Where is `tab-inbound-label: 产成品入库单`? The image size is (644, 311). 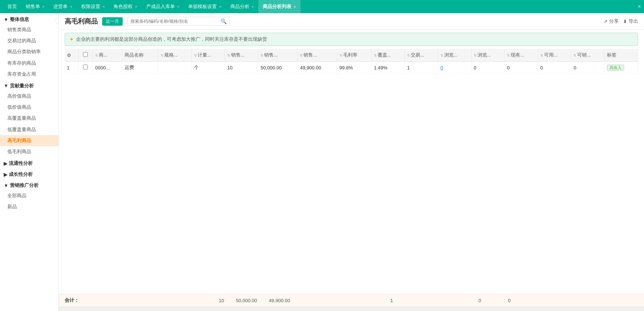 tab-inbound-label: 产成品入库单 is located at coordinates (161, 7).